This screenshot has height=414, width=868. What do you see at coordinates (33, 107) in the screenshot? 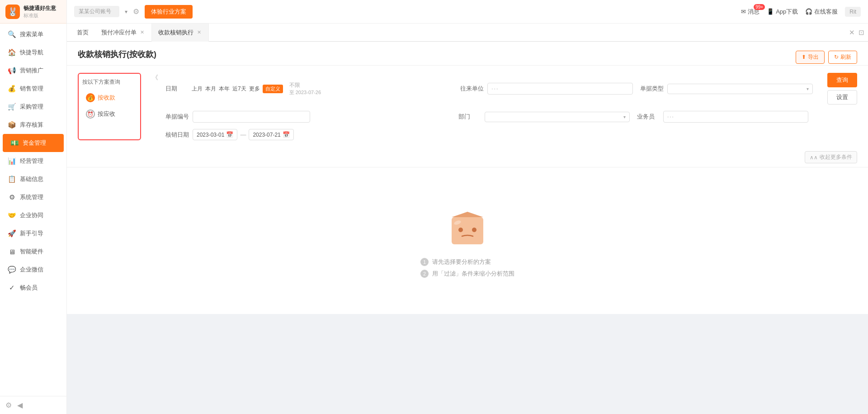
I see `sidebar-item-purchase: 🛒 采购管理` at bounding box center [33, 107].